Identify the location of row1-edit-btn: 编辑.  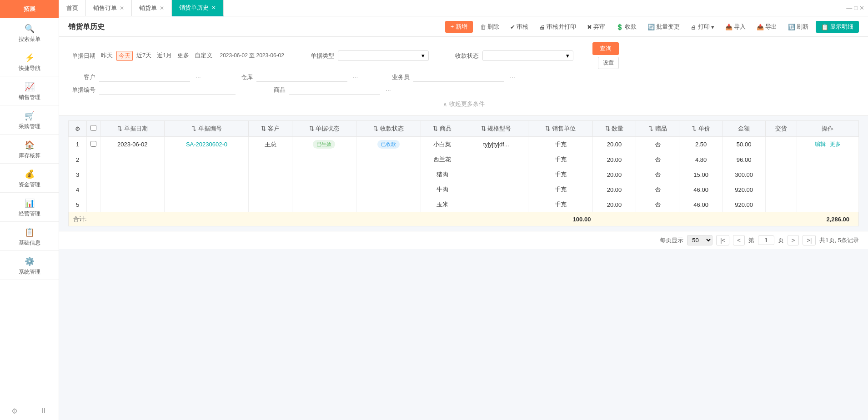
(820, 144).